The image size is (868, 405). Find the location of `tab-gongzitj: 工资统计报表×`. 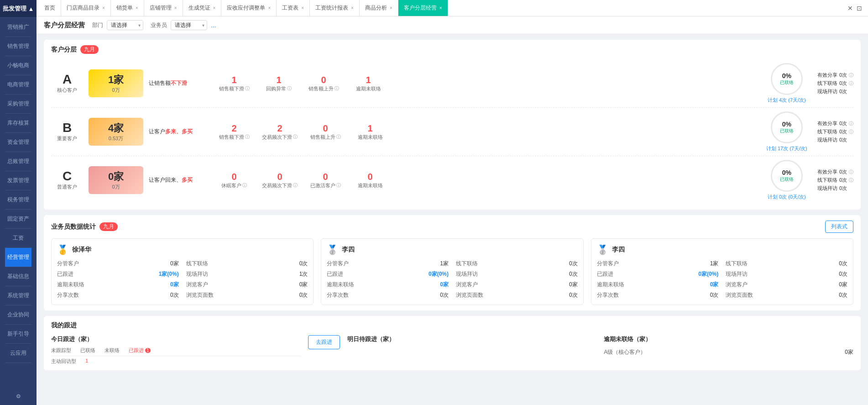

tab-gongzitj: 工资统计报表× is located at coordinates (335, 8).